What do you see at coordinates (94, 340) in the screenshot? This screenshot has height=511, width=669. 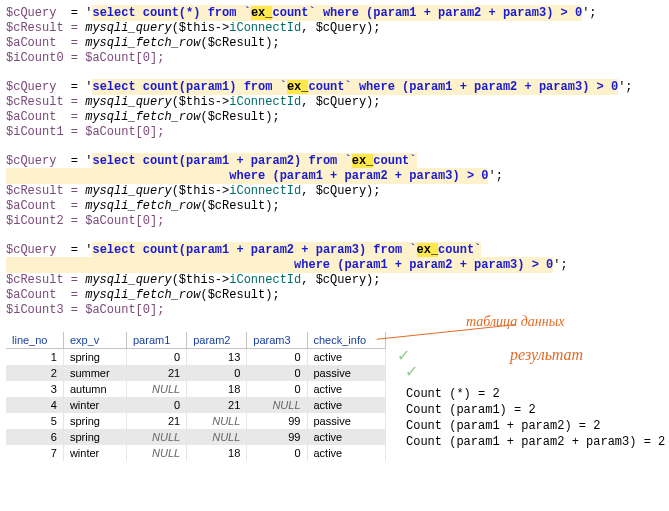 I see `col-exp-v: exp_v` at bounding box center [94, 340].